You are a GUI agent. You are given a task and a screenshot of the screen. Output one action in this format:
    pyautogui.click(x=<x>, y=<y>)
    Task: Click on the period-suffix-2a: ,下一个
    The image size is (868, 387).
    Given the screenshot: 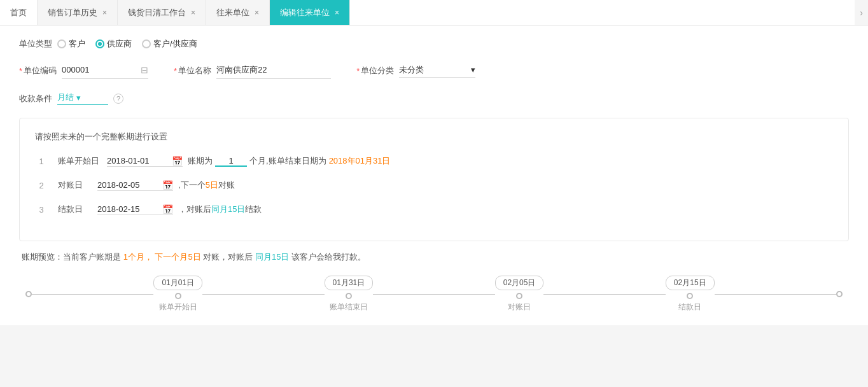 What is the action you would take?
    pyautogui.click(x=192, y=185)
    